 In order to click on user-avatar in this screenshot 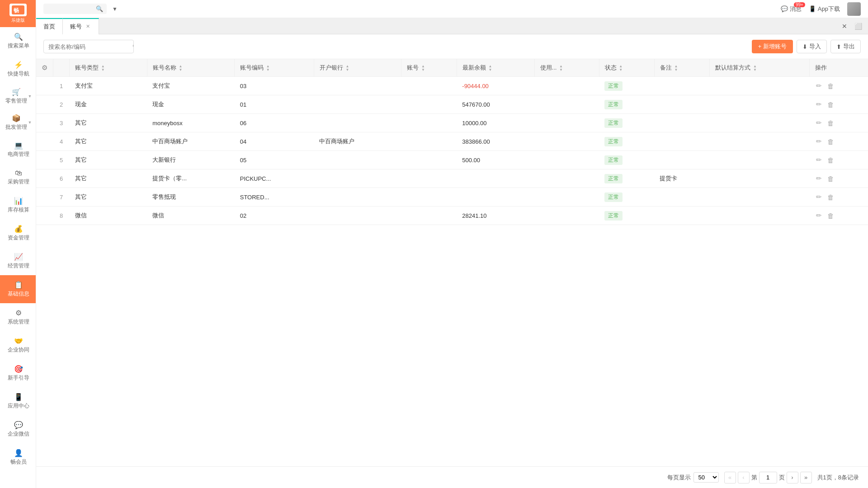, I will do `click(854, 9)`.